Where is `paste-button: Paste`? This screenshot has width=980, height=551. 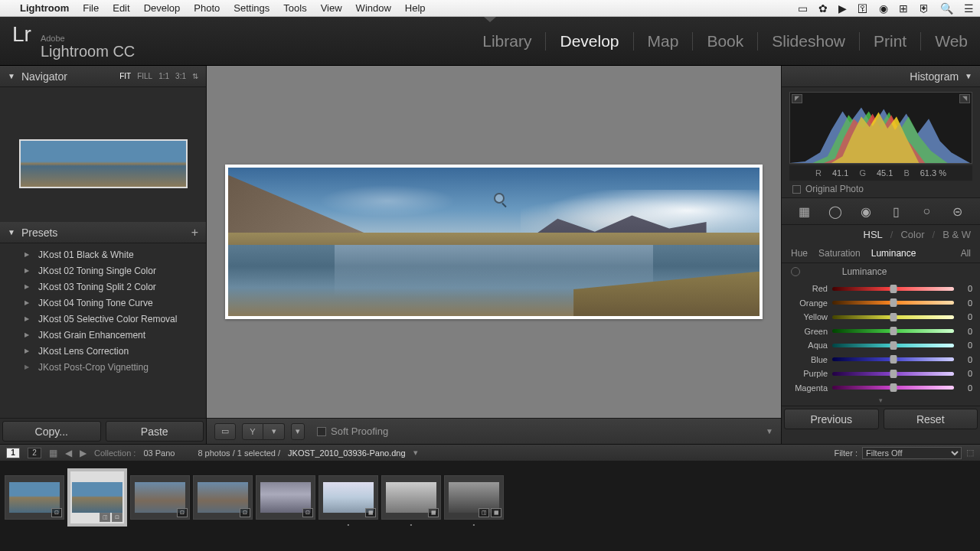
paste-button: Paste is located at coordinates (155, 432).